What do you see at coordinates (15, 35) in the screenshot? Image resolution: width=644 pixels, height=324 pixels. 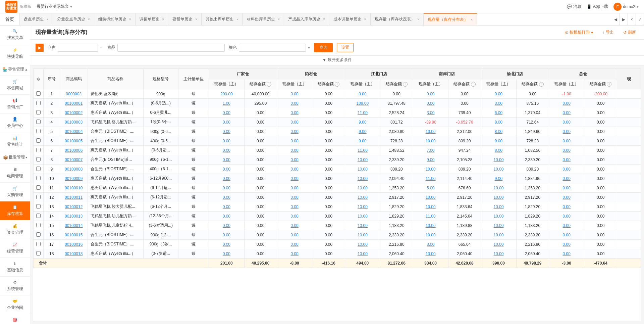 I see `sidebar-item-search: 🔍 搜索英单` at bounding box center [15, 35].